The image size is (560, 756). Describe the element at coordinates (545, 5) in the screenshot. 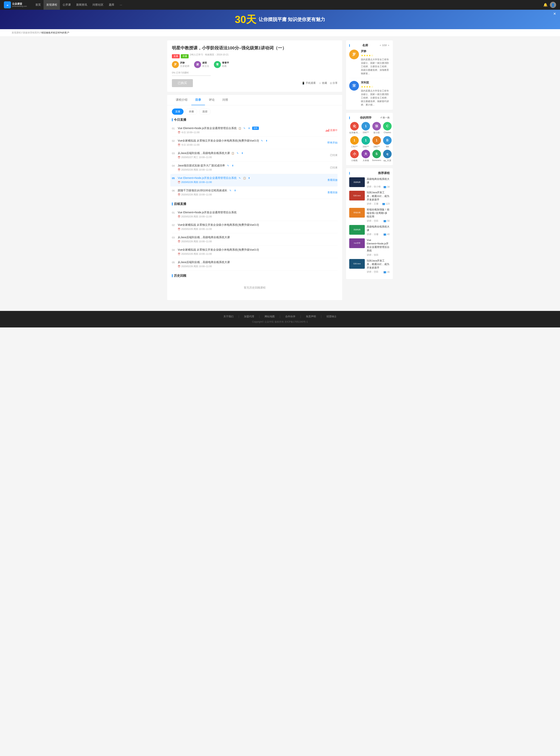

I see `notification-bell: 🔔` at that location.